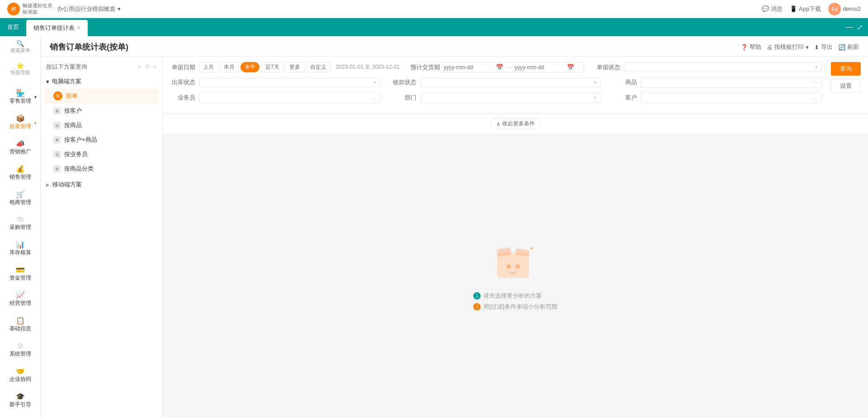 This screenshot has width=868, height=418. Describe the element at coordinates (849, 27) in the screenshot. I see `tab-minimize-icon: —` at that location.